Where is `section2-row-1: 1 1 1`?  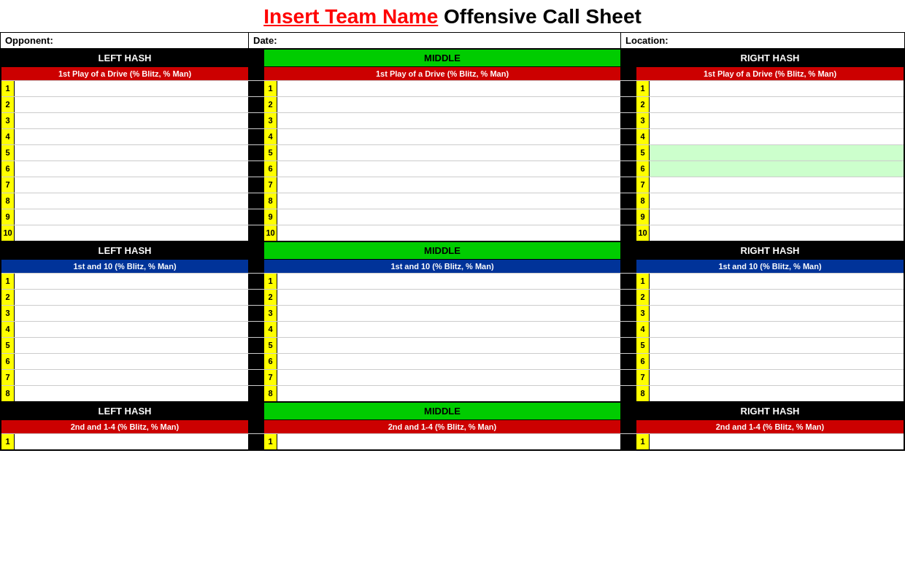 section2-row-1: 1 1 1 is located at coordinates (452, 281).